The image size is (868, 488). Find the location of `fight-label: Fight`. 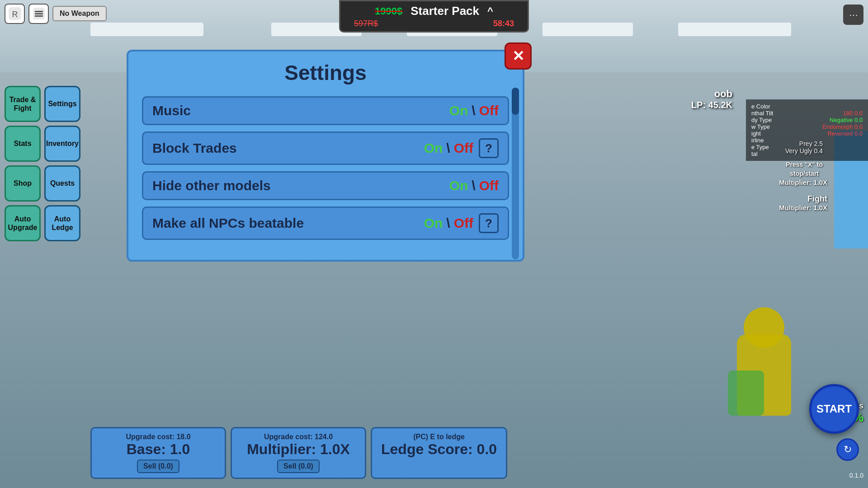

fight-label: Fight is located at coordinates (803, 199).